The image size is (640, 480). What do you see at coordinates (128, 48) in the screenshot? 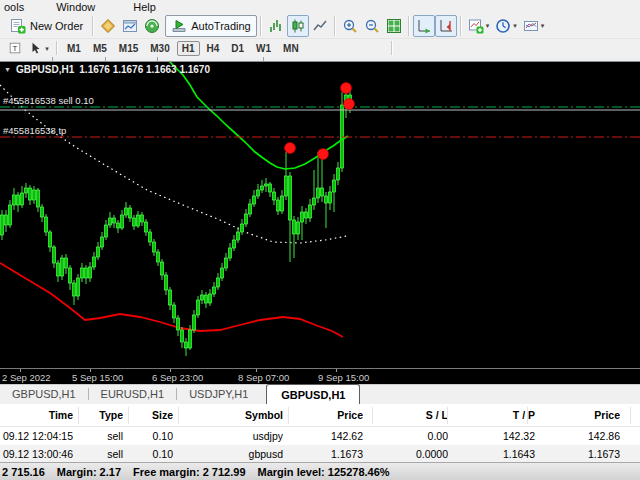
I see `timeframe-button-m15: M15` at bounding box center [128, 48].